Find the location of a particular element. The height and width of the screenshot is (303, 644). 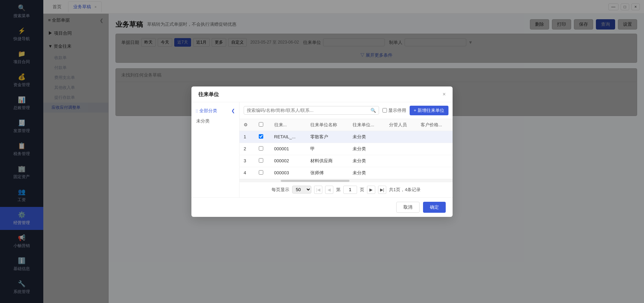

partner-table: ⚙ 往来... 往来单位名称 往来单位... 分管人员 客户价格... is located at coordinates (346, 149).